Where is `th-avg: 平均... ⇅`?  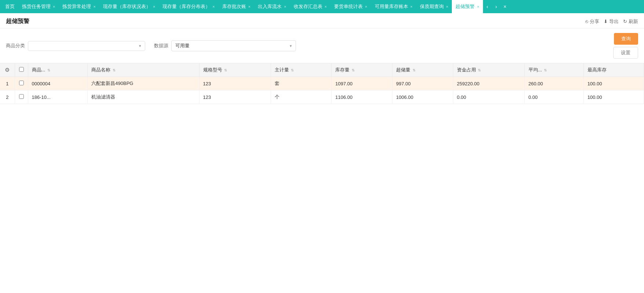
th-avg: 平均... ⇅ is located at coordinates (554, 70).